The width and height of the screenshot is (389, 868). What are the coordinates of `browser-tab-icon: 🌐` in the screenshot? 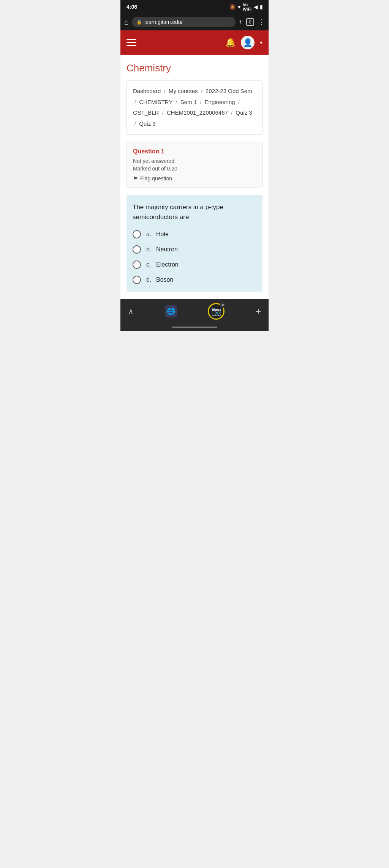 It's located at (171, 311).